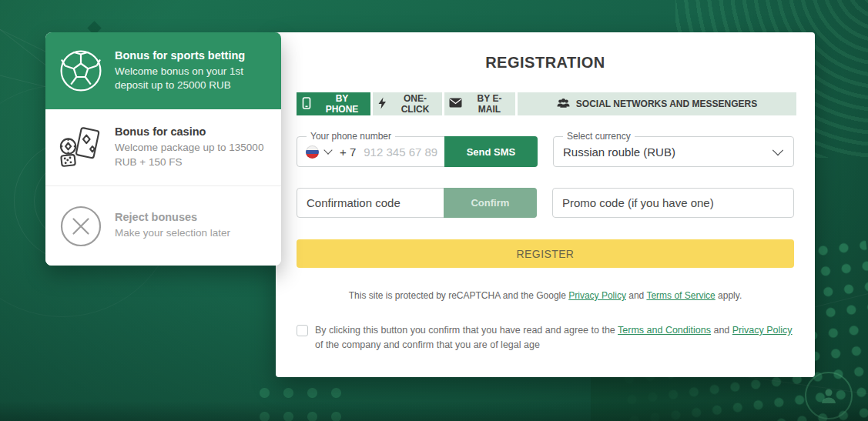 This screenshot has height=421, width=868. I want to click on bonus-title: Bonus for casino, so click(193, 132).